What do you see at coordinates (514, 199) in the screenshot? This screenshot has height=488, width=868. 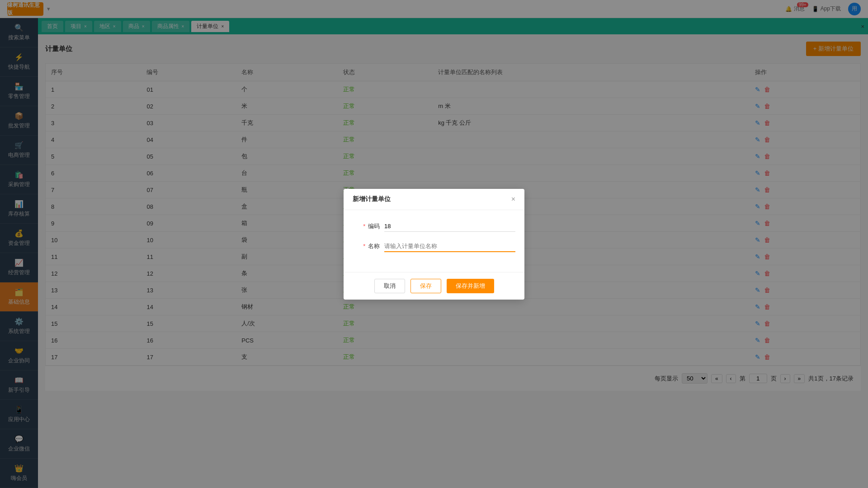 I see `modal-close-button: ×` at bounding box center [514, 199].